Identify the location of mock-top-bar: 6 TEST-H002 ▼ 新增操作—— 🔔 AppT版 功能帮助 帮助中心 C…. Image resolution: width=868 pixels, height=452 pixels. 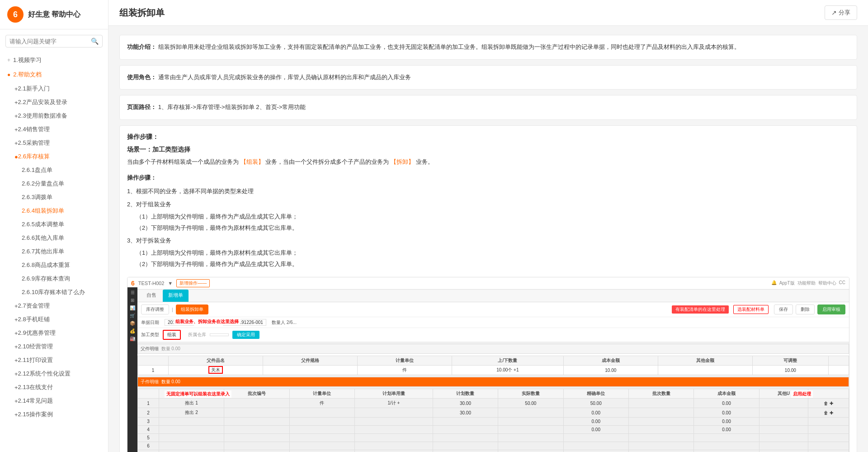
(488, 283).